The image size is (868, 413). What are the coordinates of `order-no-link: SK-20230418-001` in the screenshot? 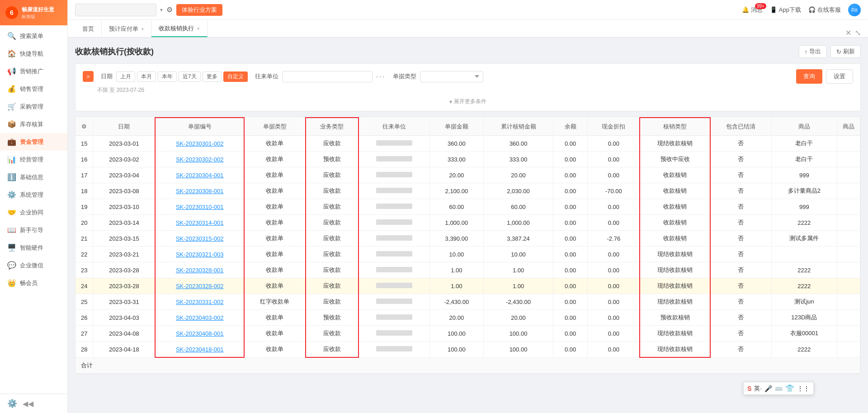 It's located at (200, 349).